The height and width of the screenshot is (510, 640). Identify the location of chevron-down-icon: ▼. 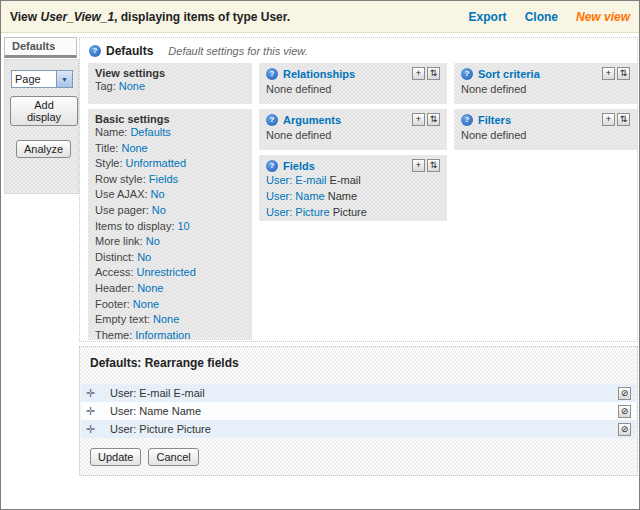
(64, 79).